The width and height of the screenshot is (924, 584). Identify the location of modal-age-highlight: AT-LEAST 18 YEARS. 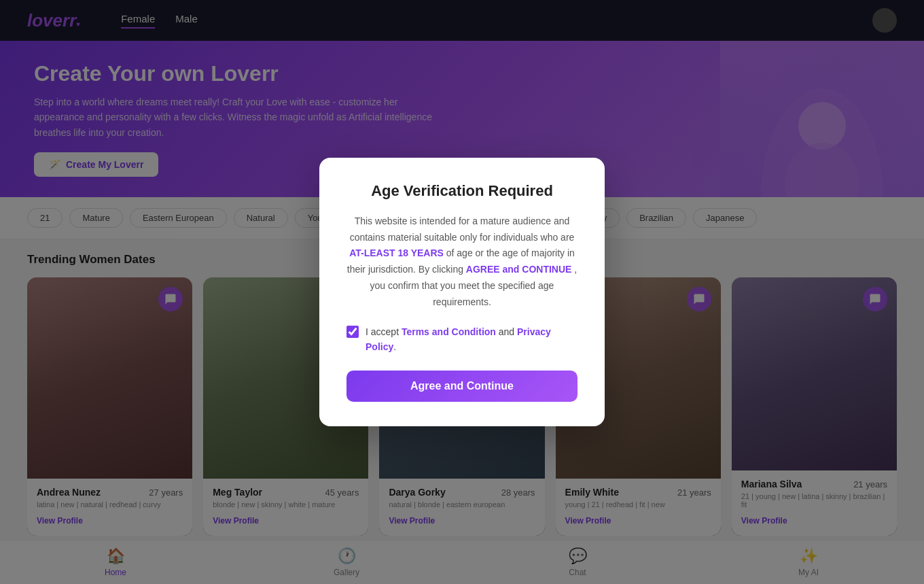
(397, 253).